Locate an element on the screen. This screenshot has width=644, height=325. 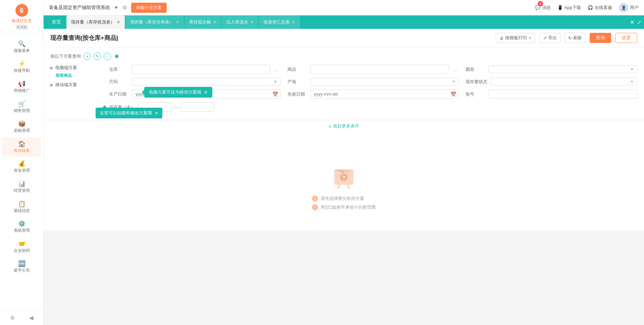
tip-num-2: 2 is located at coordinates (315, 207).